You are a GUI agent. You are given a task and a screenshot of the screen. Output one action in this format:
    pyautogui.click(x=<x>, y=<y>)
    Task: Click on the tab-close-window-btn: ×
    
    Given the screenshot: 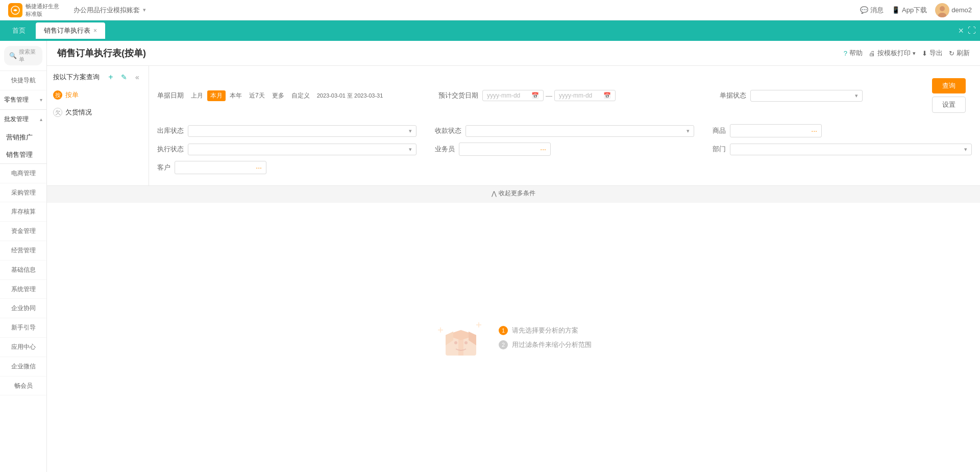 What is the action you would take?
    pyautogui.click(x=961, y=31)
    